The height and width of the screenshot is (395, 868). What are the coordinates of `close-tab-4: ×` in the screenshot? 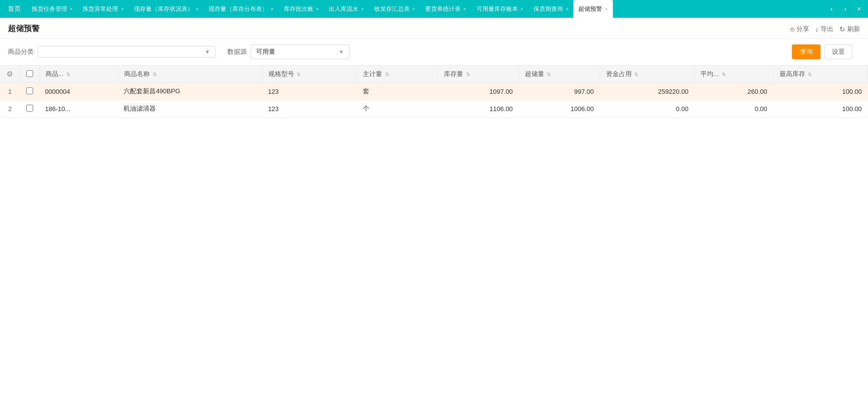 It's located at (272, 9).